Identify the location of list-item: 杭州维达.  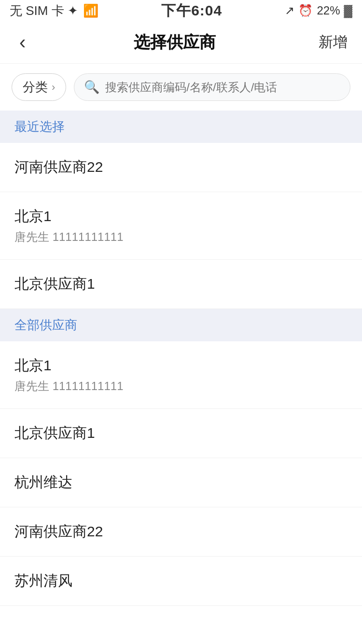
(181, 483).